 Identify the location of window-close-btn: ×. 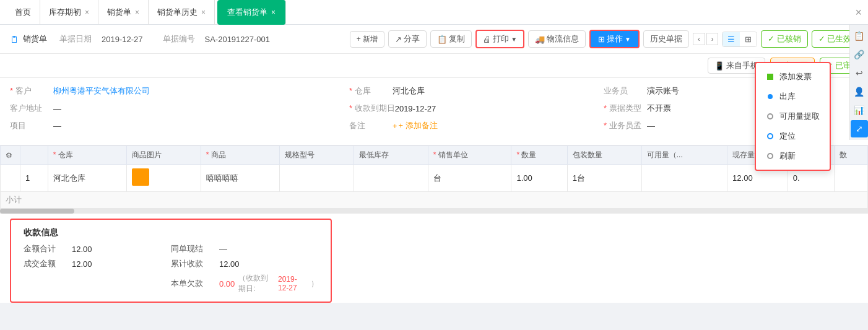
(858, 12).